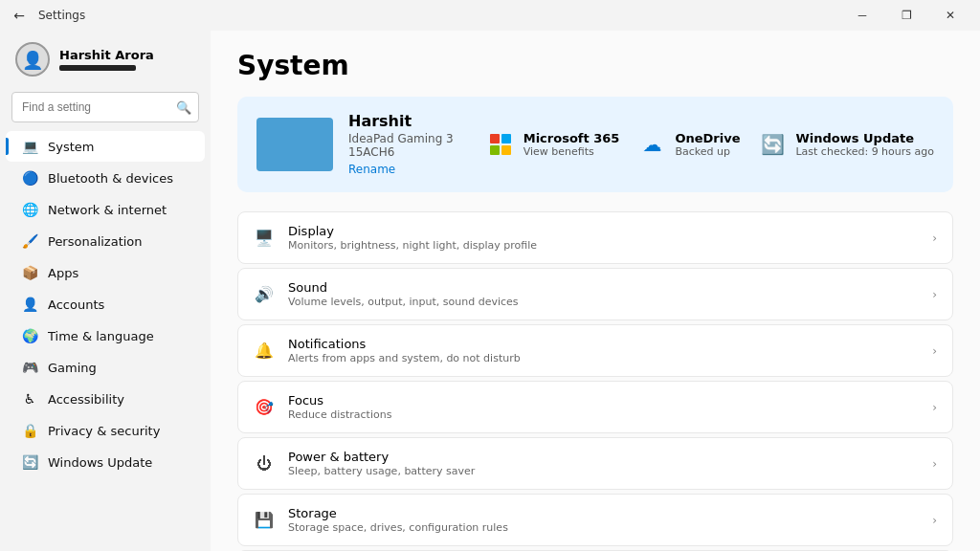 The height and width of the screenshot is (551, 980). Describe the element at coordinates (572, 144) in the screenshot. I see `service-info-ms365: Microsoft 365 View benefits` at that location.